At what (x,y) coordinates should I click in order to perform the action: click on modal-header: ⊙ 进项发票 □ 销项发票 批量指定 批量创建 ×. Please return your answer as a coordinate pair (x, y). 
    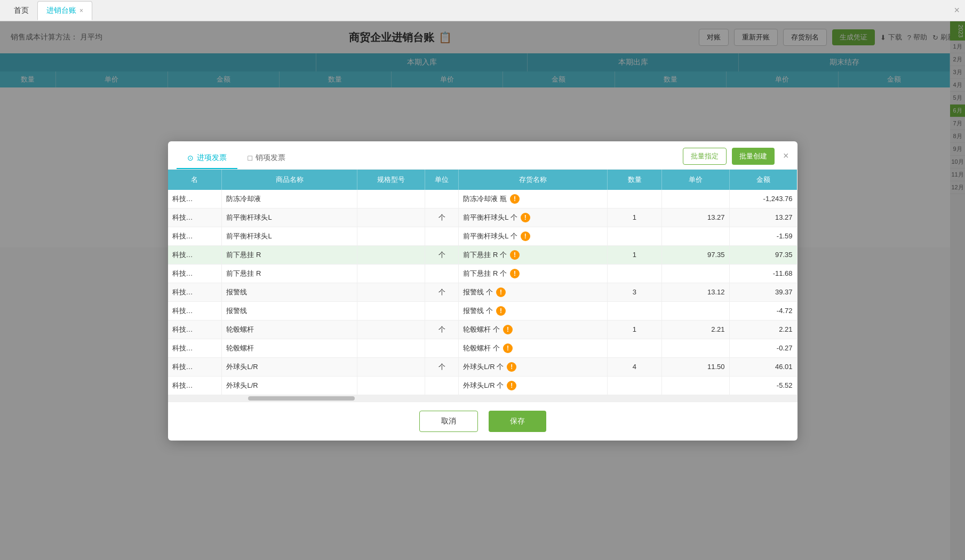
    Looking at the image, I should click on (483, 156).